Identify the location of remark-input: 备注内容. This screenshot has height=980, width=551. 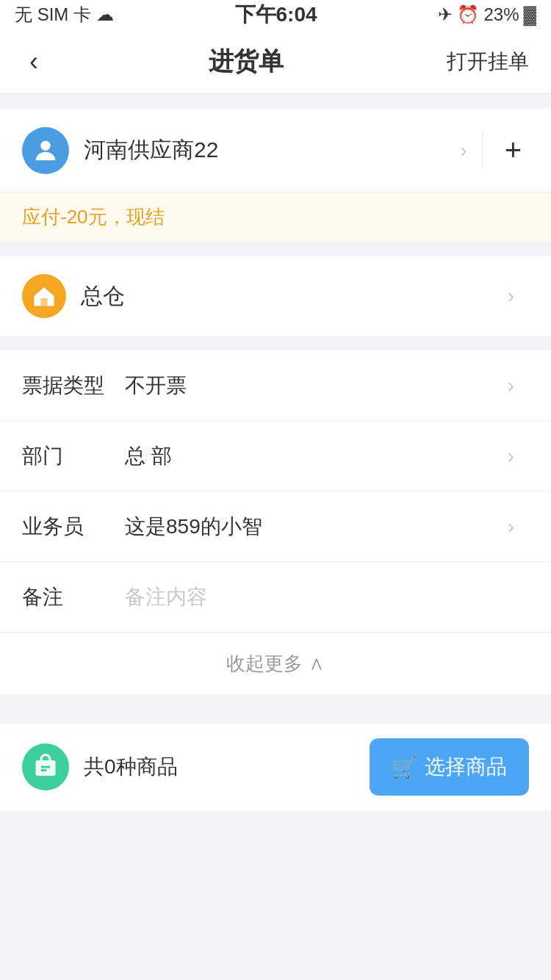
(320, 597).